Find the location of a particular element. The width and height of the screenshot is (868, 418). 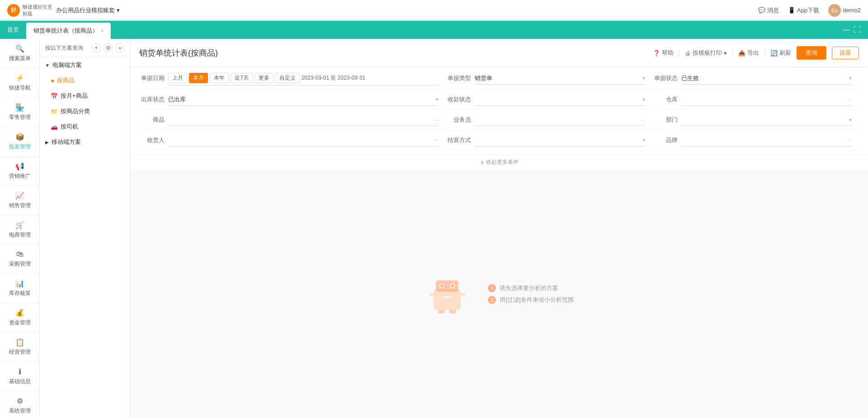

print-icon: 🖨 is located at coordinates (688, 53).